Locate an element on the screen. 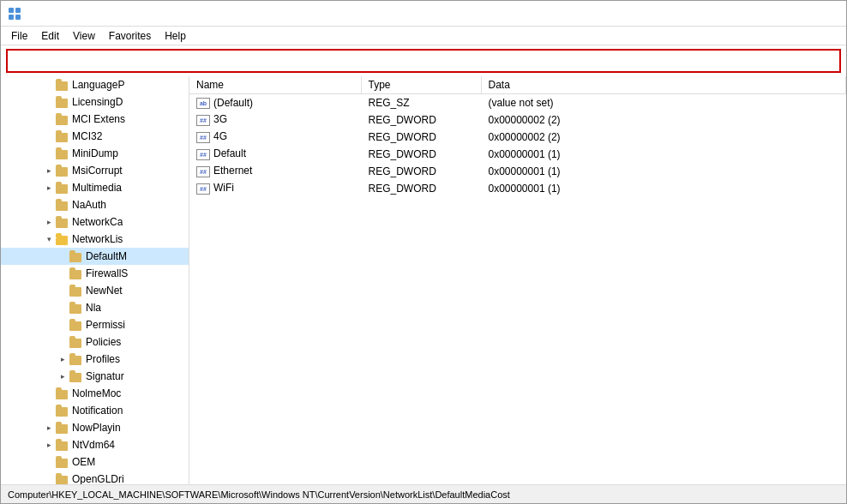 Image resolution: width=847 pixels, height=504 pixels. tree-item-label: NaAuth is located at coordinates (89, 205).